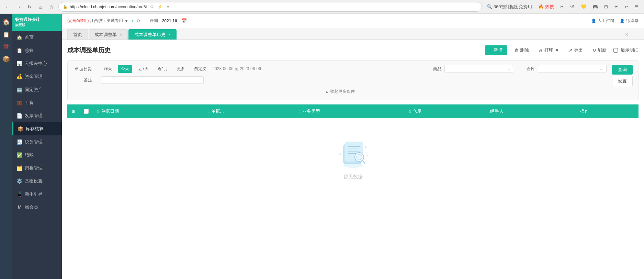  What do you see at coordinates (521, 50) in the screenshot?
I see `delete-btn: 🗑 删除` at bounding box center [521, 50].